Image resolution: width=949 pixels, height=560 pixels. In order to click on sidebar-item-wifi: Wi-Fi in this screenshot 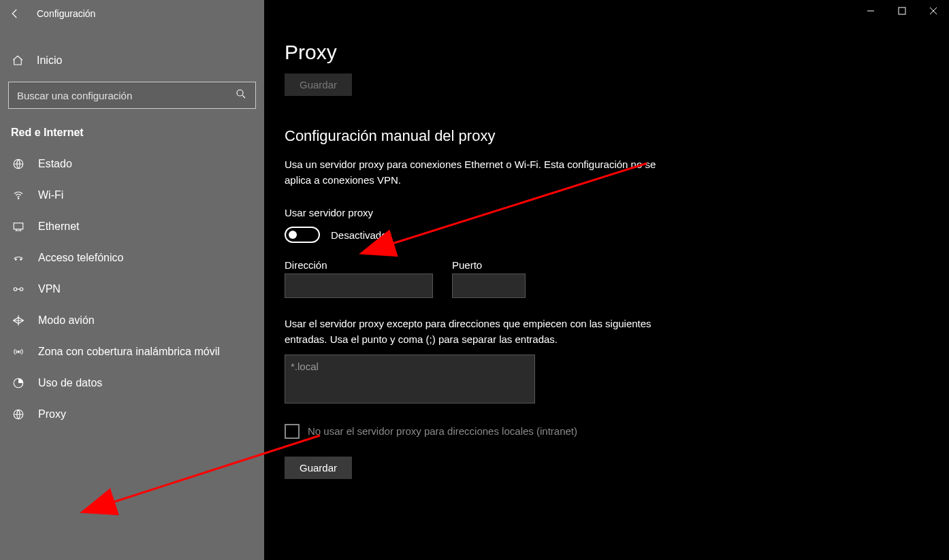, I will do `click(132, 195)`.